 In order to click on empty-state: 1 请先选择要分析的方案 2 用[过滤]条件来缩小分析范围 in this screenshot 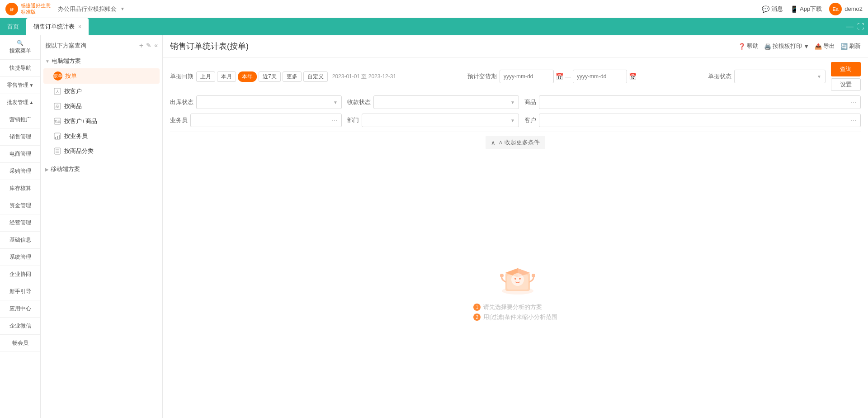, I will do `click(515, 288)`.